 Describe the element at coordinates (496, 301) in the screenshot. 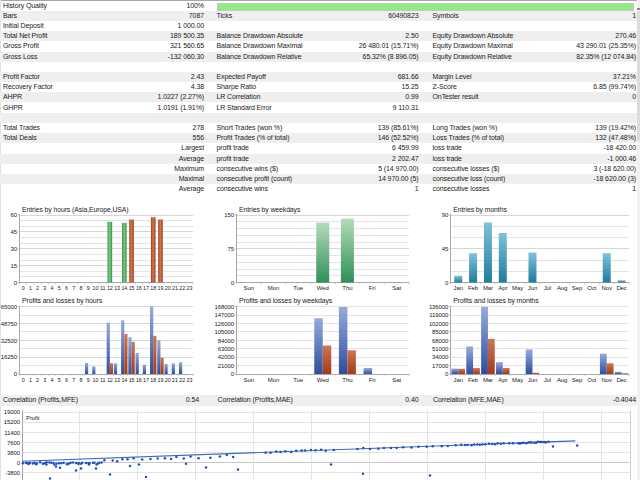

I see `svg-text: Profits and losses by months` at that location.